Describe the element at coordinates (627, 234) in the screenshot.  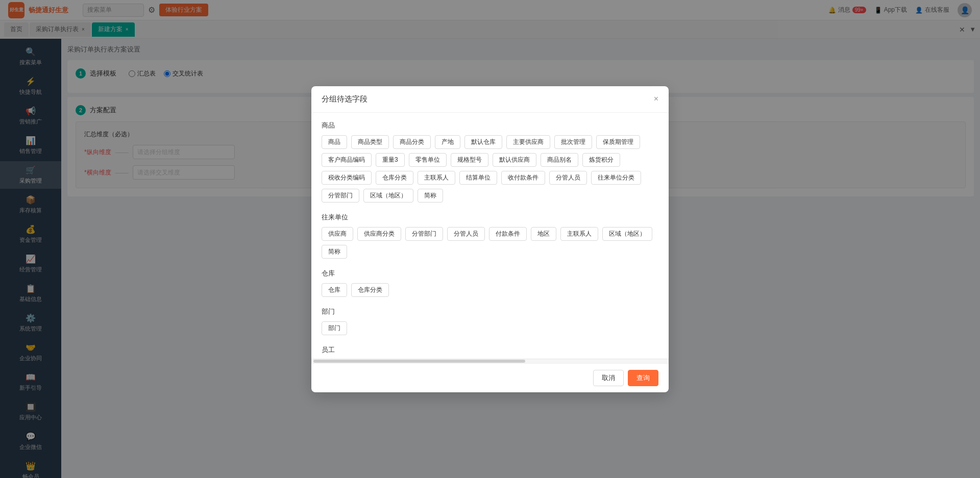
I see `tag-region-area-partner: 区域（地区）` at that location.